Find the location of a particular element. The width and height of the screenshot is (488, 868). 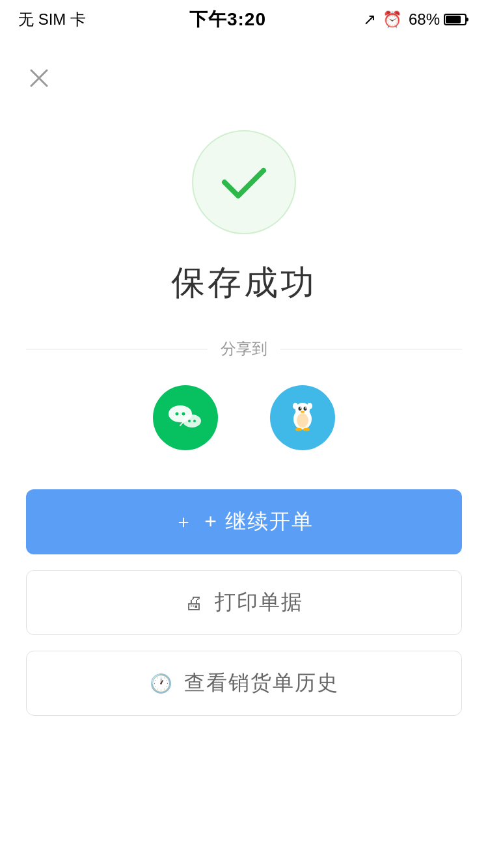

alarm-icon: ⏰ is located at coordinates (392, 20).